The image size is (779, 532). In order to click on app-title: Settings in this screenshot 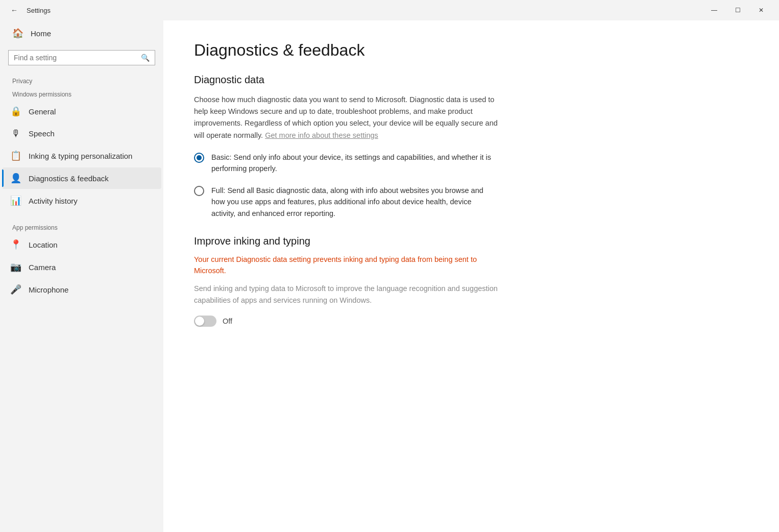, I will do `click(364, 10)`.